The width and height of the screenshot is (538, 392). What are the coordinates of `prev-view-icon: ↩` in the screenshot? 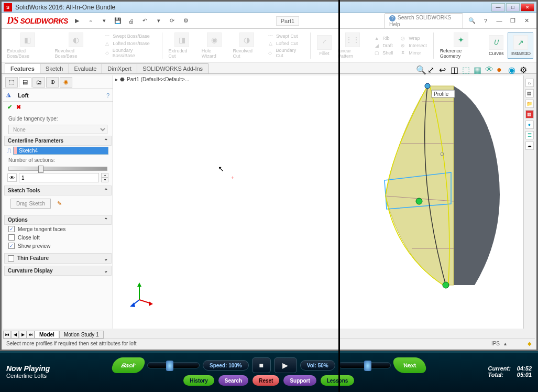 It's located at (443, 69).